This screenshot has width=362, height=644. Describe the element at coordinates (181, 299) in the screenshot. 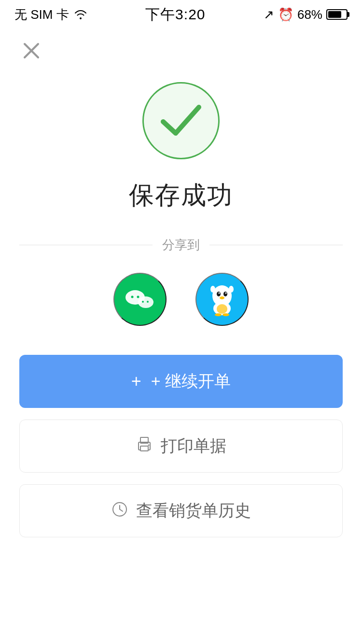

I see `share-icons-row` at that location.